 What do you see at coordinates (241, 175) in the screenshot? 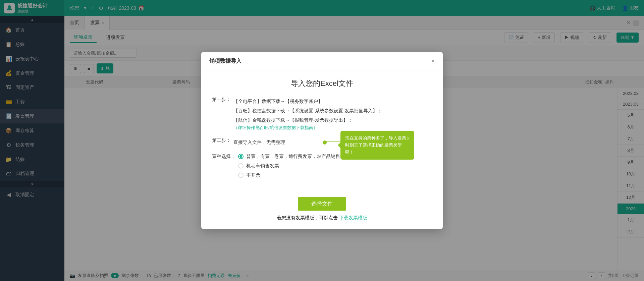
I see `radio-none-circle` at bounding box center [241, 175].